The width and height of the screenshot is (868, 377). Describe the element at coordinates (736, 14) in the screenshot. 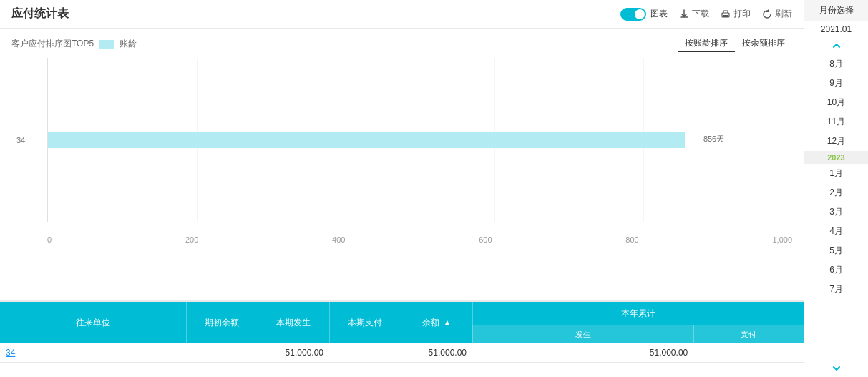

I see `print-button: 打印` at that location.